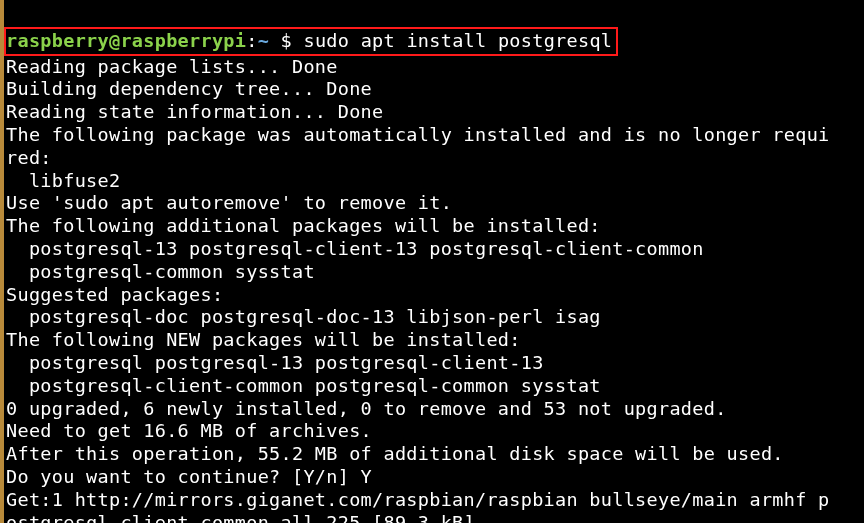 The height and width of the screenshot is (523, 864). Describe the element at coordinates (435, 182) in the screenshot. I see `output-line: libfuse2` at that location.